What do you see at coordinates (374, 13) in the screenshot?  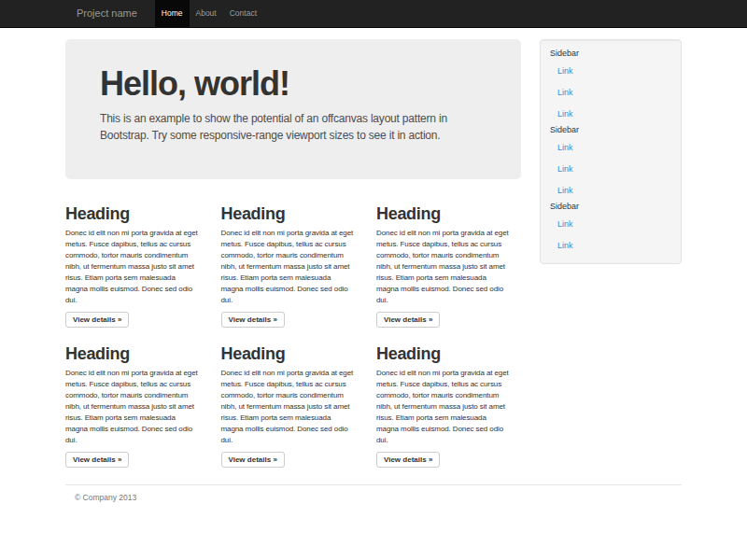 I see `navbar-container: Project name Home About Contact` at bounding box center [374, 13].